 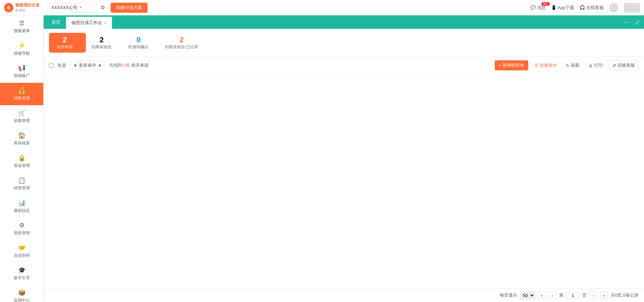 I want to click on company-name: XXXXXX公司, so click(x=64, y=8).